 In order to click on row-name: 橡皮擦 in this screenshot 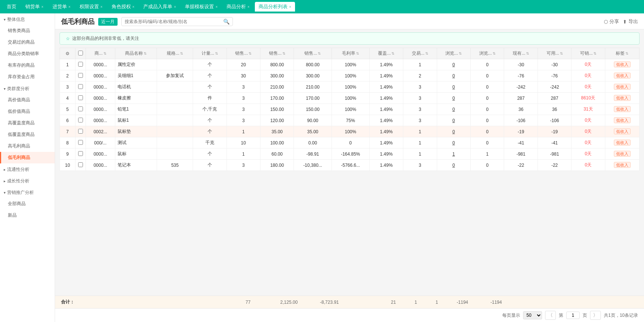, I will do `click(136, 98)`.